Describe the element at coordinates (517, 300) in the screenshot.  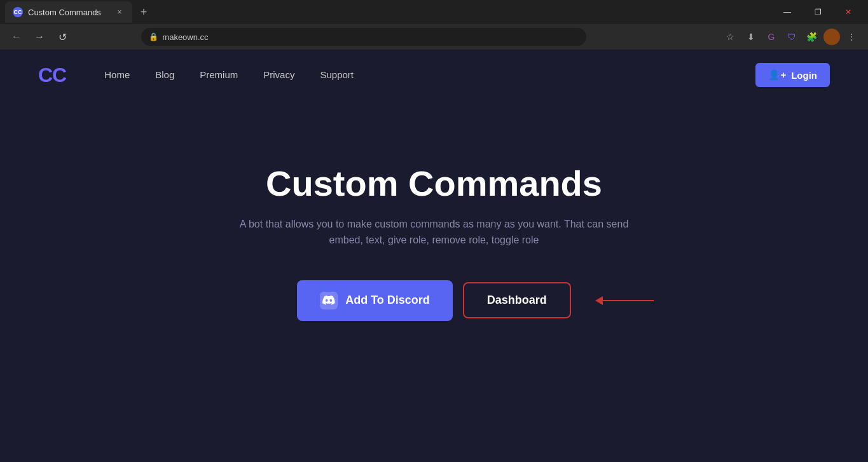
I see `dashboard-button: Dashboard` at that location.